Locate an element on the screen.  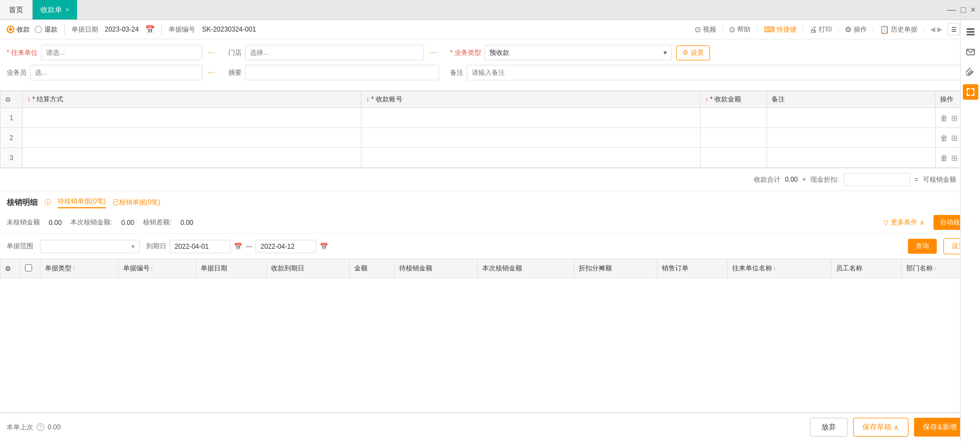
date-to-input is located at coordinates (286, 247).